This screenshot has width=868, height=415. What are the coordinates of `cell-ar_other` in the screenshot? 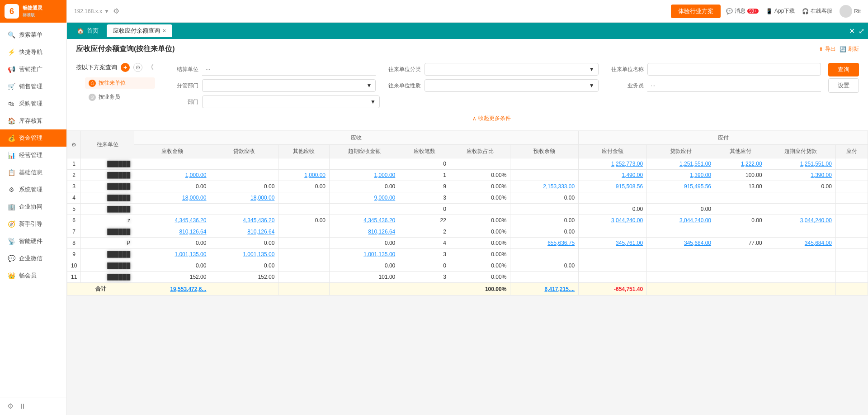 It's located at (304, 209).